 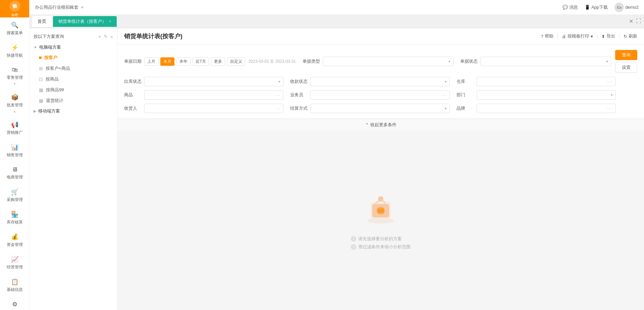 I want to click on edit-scheme-button: ✎, so click(x=106, y=37).